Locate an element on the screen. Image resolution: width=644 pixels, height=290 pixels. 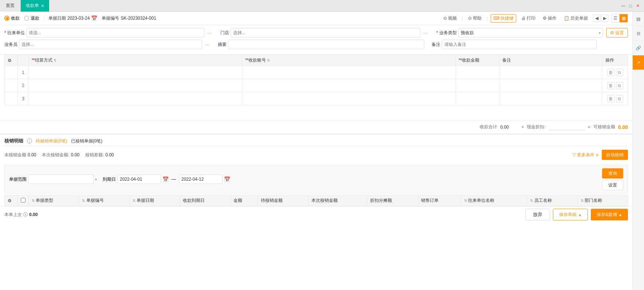
save-draft-button: 保存草稿 ▲ is located at coordinates (570, 215).